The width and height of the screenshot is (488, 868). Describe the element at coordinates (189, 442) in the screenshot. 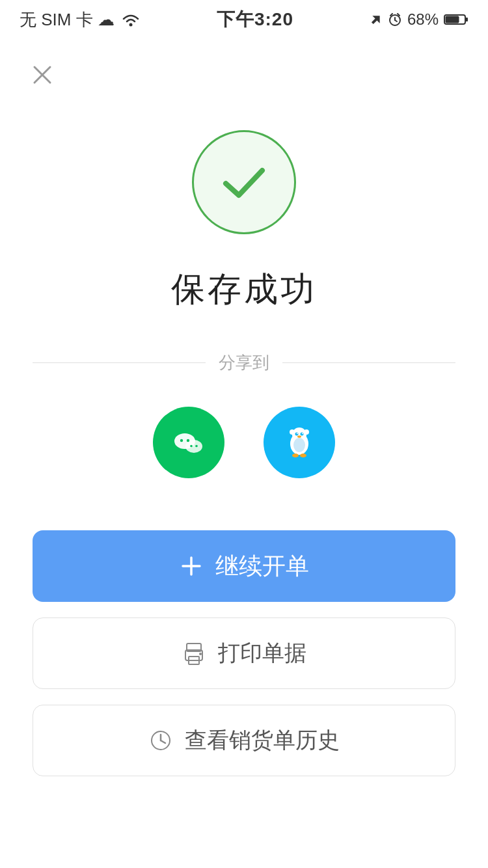

I see `wechat-share-button` at that location.